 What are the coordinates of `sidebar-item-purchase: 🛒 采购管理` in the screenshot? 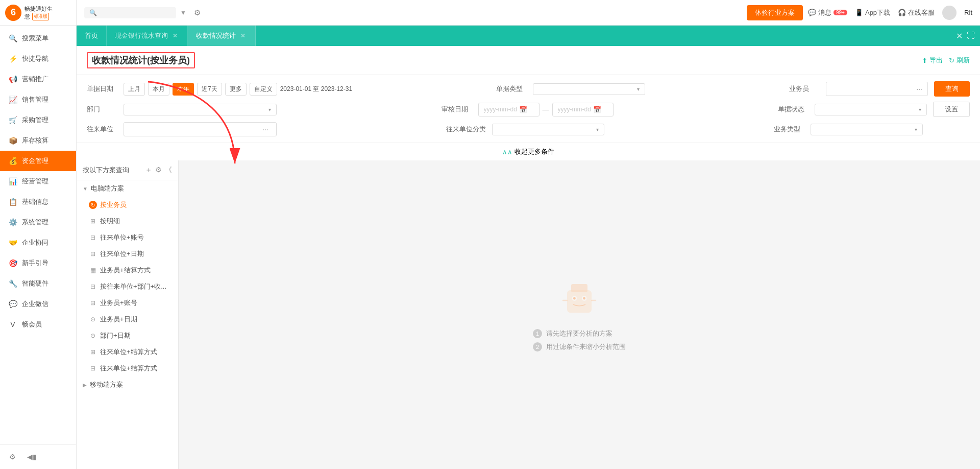 It's located at (38, 120).